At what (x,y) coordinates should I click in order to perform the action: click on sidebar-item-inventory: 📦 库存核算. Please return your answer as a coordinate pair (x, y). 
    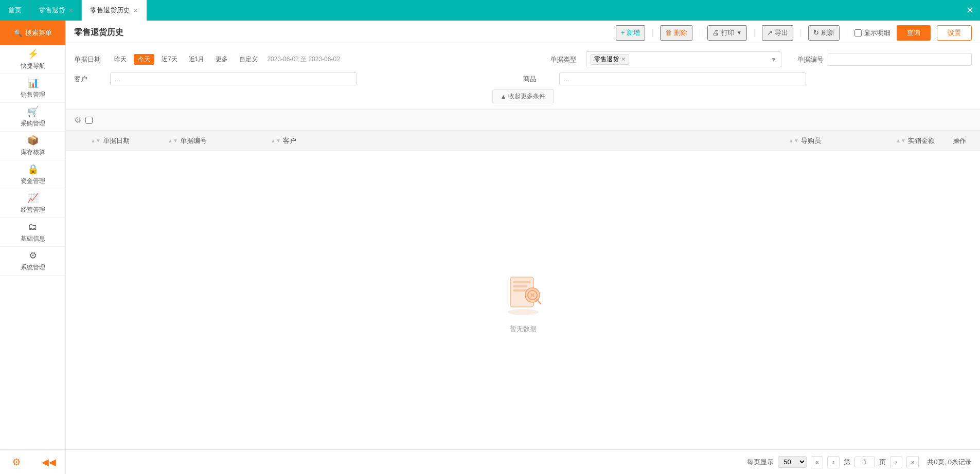
    Looking at the image, I should click on (33, 146).